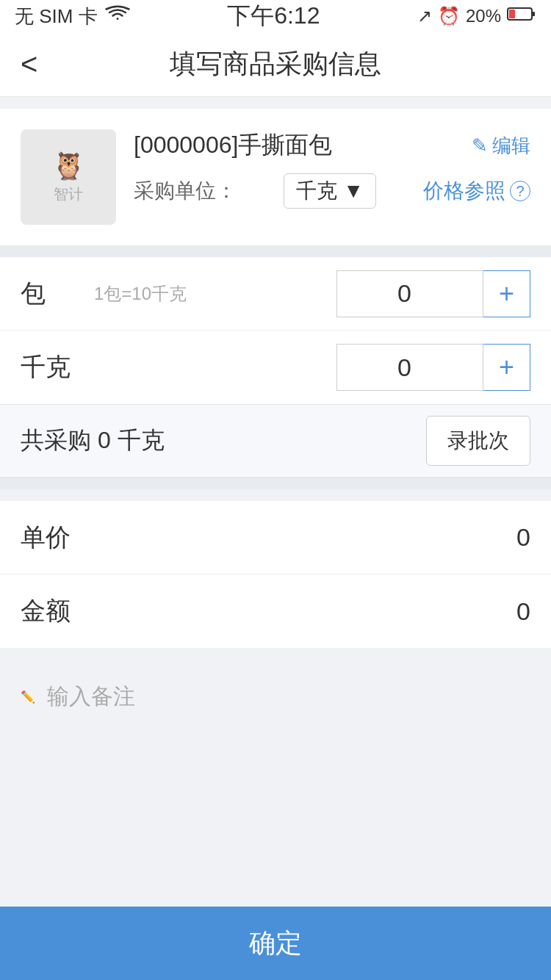 This screenshot has width=551, height=980. I want to click on unit-price-row: 单价 0, so click(276, 538).